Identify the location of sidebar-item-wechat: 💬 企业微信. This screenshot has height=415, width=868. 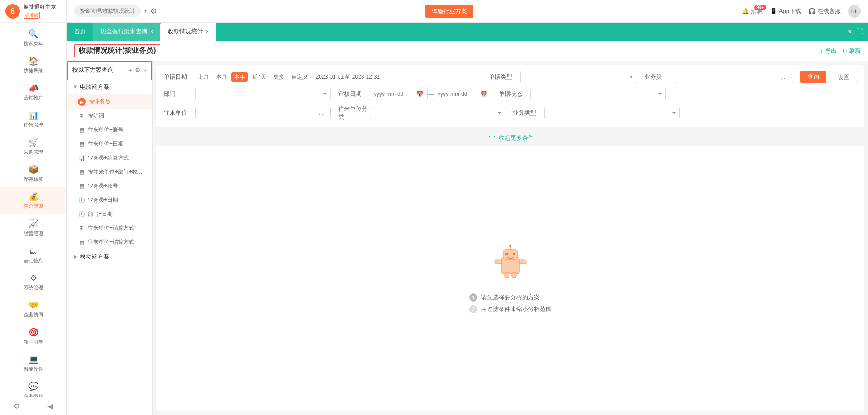
(33, 387).